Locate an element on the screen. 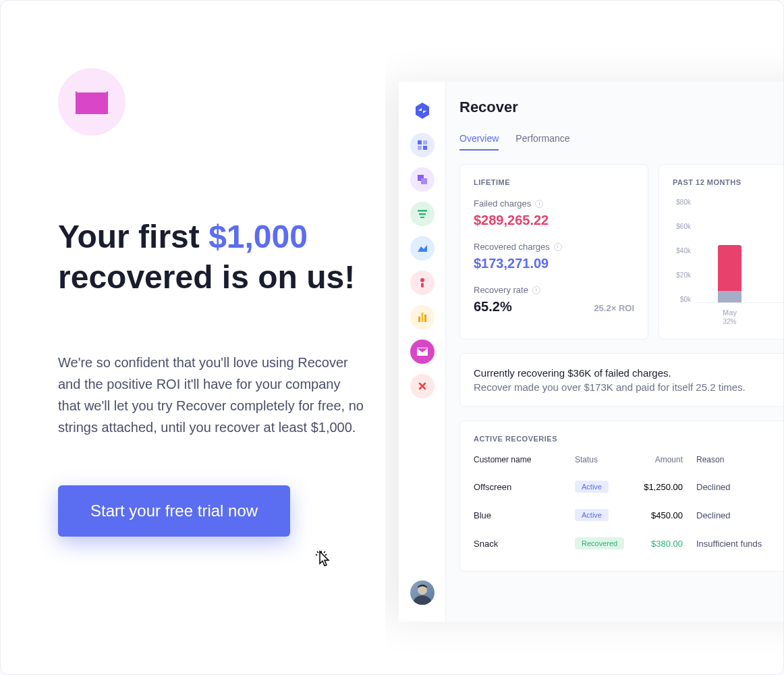 The height and width of the screenshot is (675, 784). mail-icon is located at coordinates (92, 102).